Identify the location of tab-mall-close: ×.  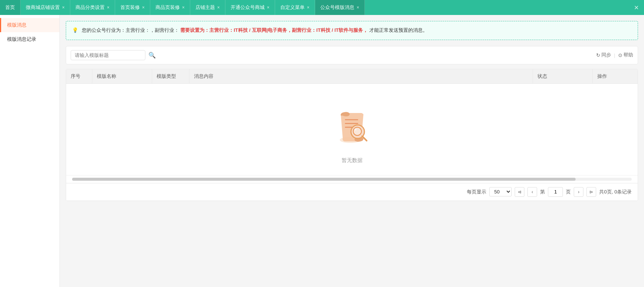
(268, 7).